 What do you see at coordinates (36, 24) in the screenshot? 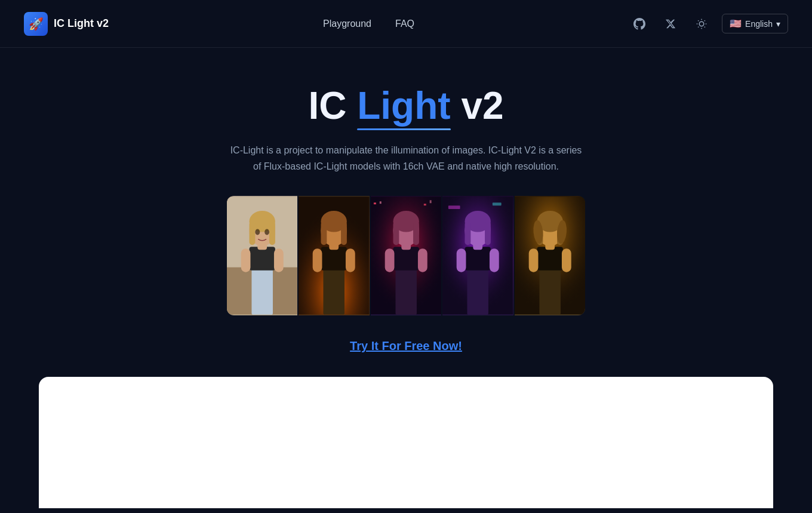
I see `logo-icon: 🚀` at bounding box center [36, 24].